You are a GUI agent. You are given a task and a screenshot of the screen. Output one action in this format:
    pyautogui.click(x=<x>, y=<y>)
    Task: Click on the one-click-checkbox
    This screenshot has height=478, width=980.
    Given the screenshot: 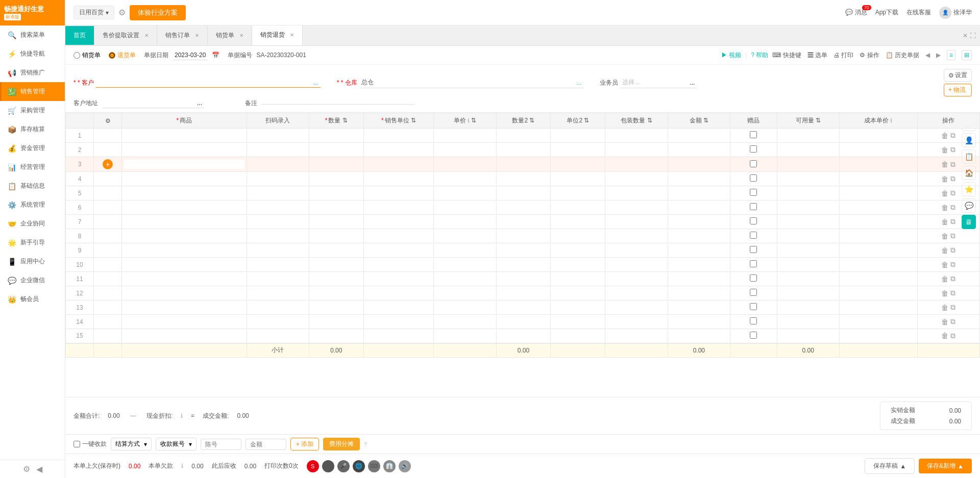 What is the action you would take?
    pyautogui.click(x=77, y=444)
    